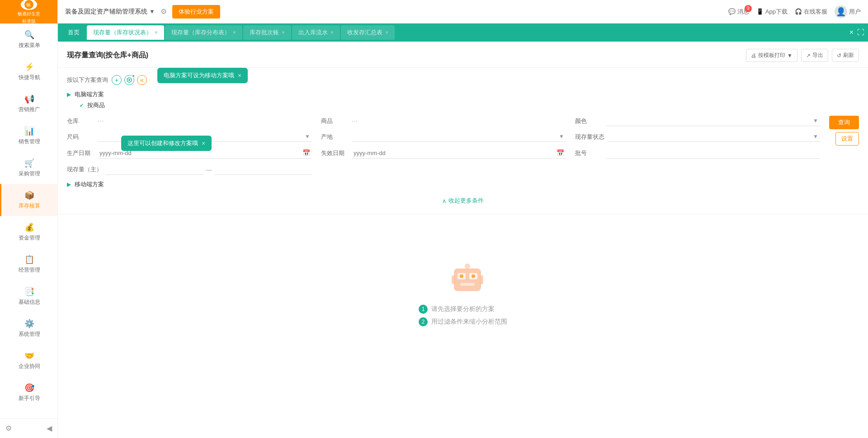 This screenshot has height=438, width=868. I want to click on sidebar-item-enterprise: 🤝 企业协同, so click(29, 361).